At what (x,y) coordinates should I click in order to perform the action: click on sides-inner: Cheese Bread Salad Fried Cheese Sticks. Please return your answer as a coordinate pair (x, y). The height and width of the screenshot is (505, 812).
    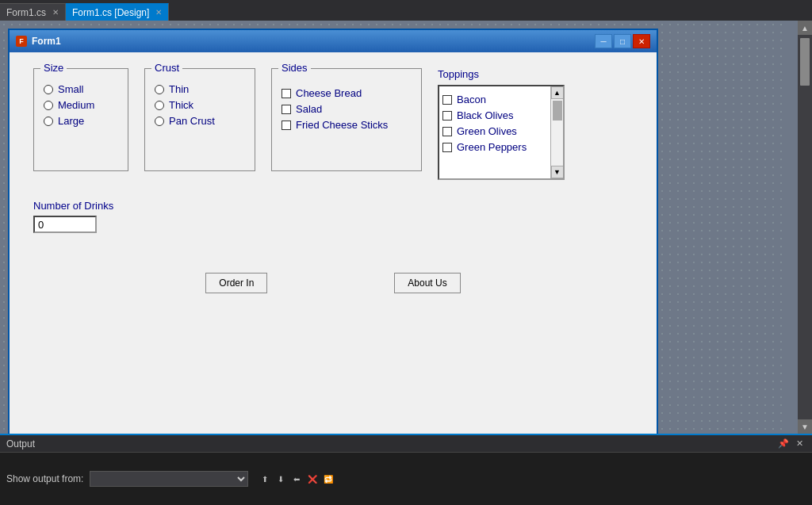
    Looking at the image, I should click on (347, 104).